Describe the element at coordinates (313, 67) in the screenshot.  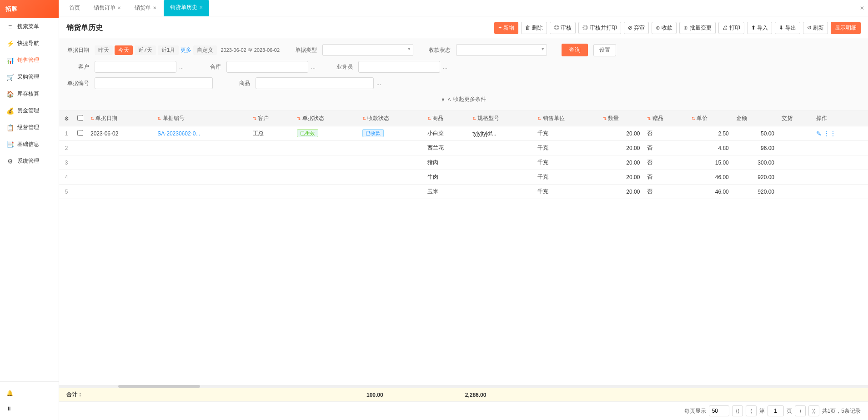
I see `warehouse-dots: ...` at that location.